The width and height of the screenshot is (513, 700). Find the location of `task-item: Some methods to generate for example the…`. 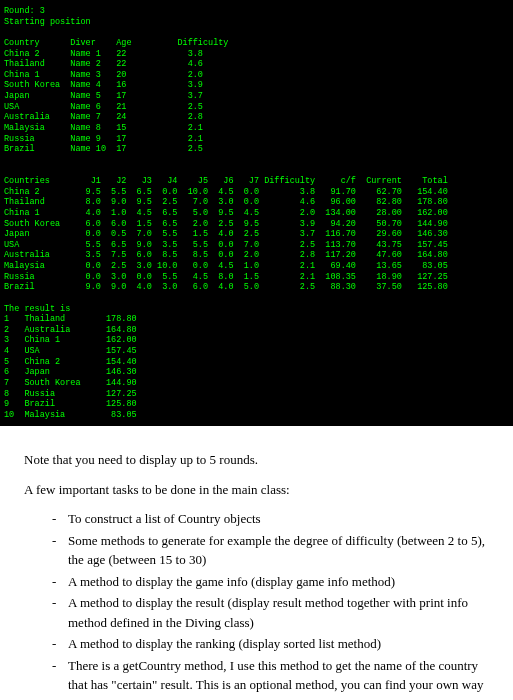

task-item: Some methods to generate for example the… is located at coordinates (270, 550).